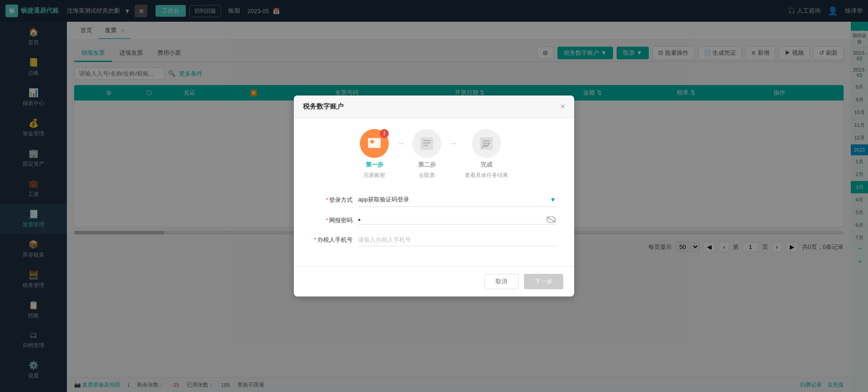 The width and height of the screenshot is (868, 392). Describe the element at coordinates (384, 134) in the screenshot. I see `step-1-badge: !` at that location.